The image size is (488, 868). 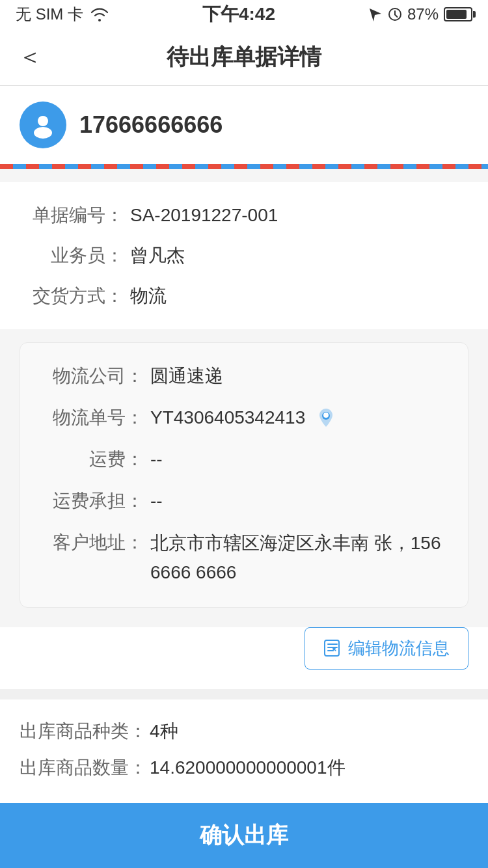 What do you see at coordinates (244, 418) in the screenshot?
I see `tracking-value: YT43064053424​13` at bounding box center [244, 418].